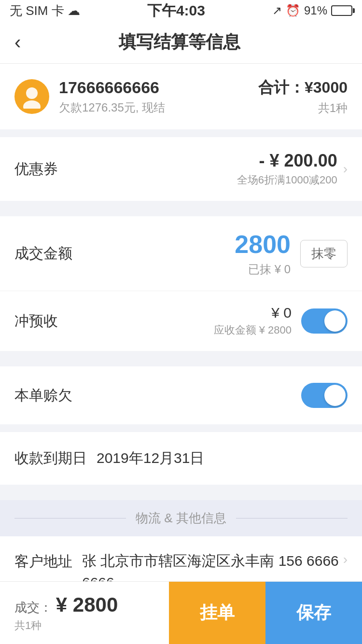 The width and height of the screenshot is (362, 644). I want to click on prepay-amount: ¥ 0, so click(253, 313).